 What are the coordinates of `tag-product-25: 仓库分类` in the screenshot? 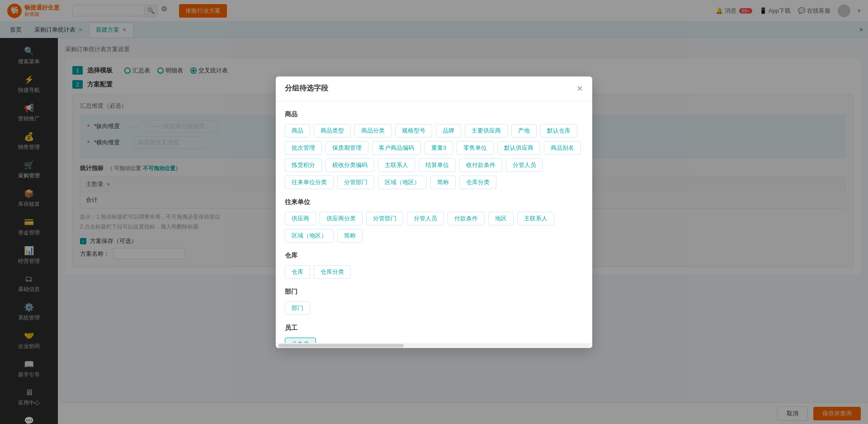 It's located at (478, 182).